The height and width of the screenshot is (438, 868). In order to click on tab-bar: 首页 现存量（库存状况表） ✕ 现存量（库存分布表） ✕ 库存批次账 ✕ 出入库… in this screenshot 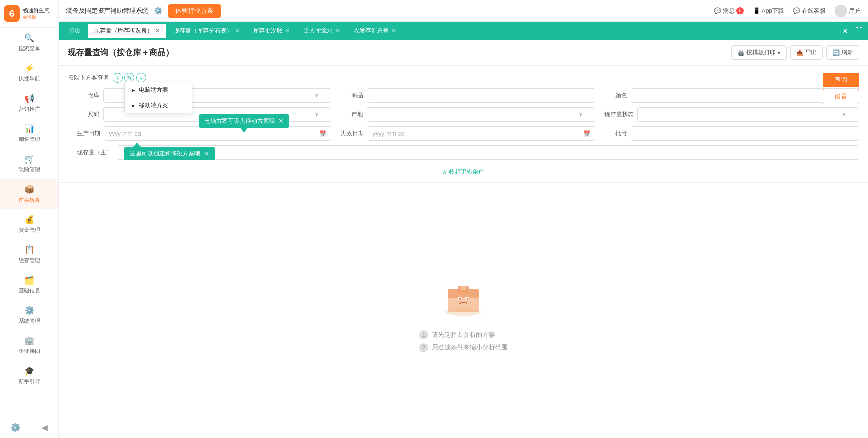, I will do `click(463, 31)`.